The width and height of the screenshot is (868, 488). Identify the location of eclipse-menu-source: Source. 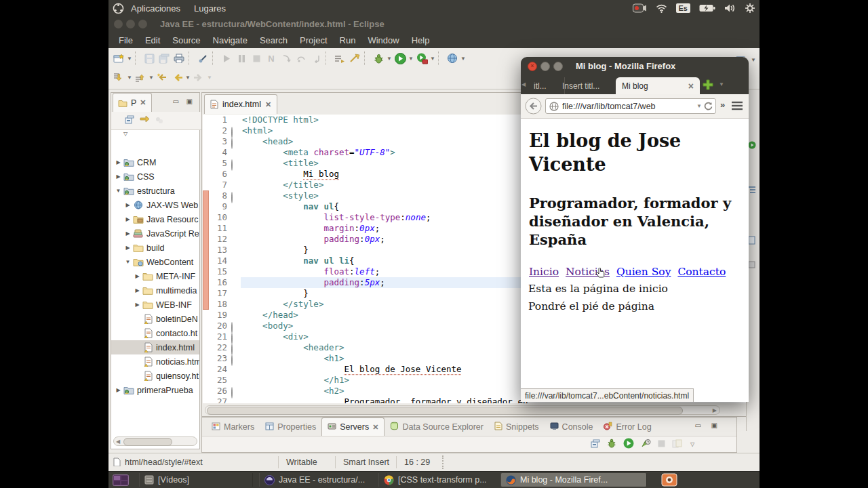
(186, 40).